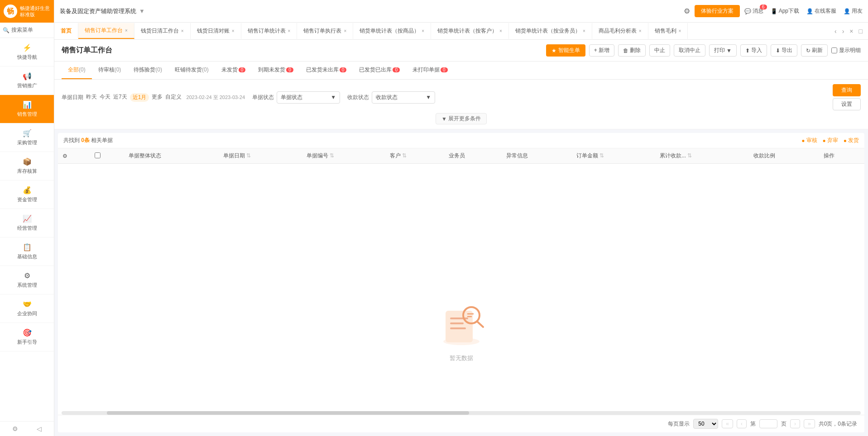  I want to click on tab-sales-customer-stats: 销货单统计表（按客户）×, so click(470, 31).